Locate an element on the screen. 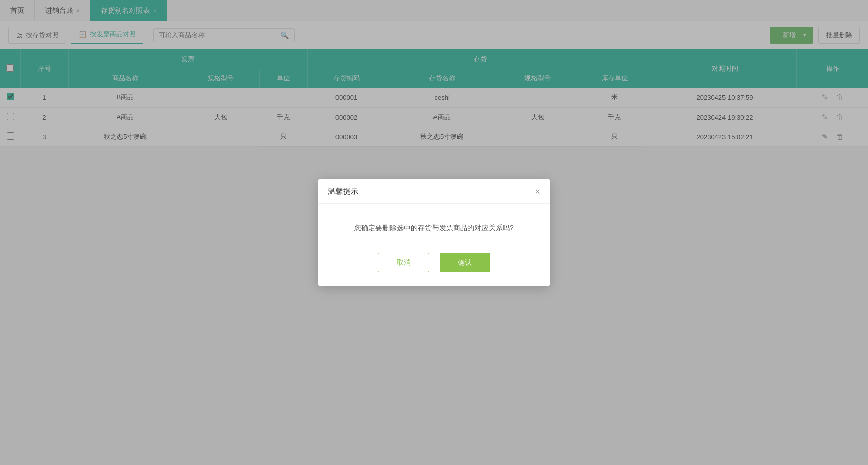  dialog-message: 您确定要删除选中的存货与发票商品的对应关系吗? is located at coordinates (434, 228).